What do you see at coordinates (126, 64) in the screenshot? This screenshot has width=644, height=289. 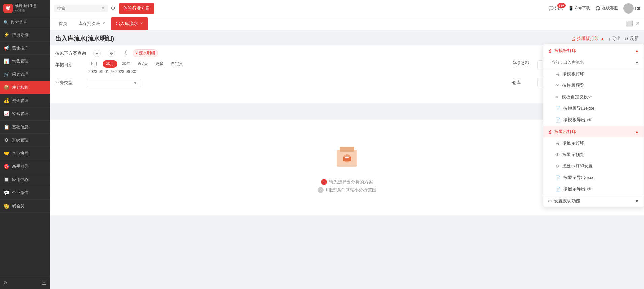 I see `date-current-year: 本年` at bounding box center [126, 64].